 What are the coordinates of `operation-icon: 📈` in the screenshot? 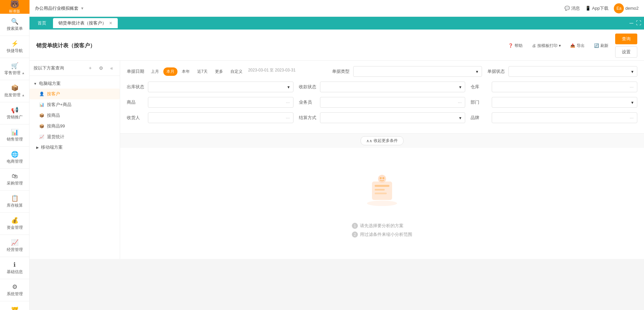 It's located at (15, 243).